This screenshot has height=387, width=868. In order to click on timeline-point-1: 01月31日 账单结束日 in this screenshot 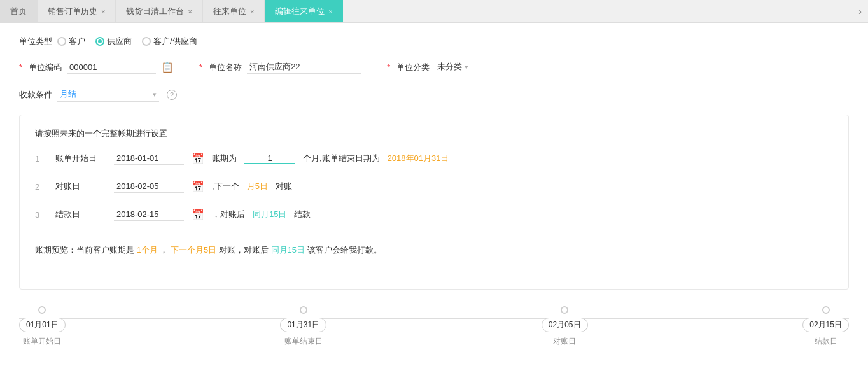, I will do `click(303, 327)`.